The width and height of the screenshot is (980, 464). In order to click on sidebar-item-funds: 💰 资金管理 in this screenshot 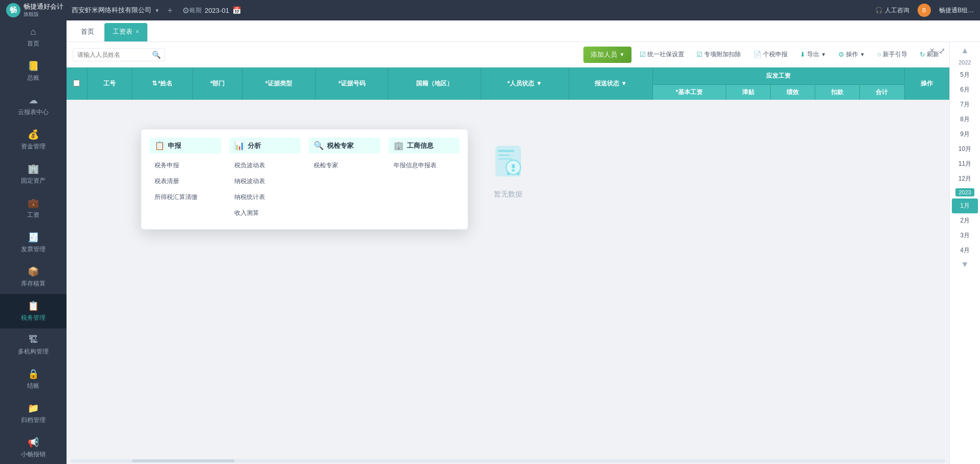, I will do `click(33, 140)`.